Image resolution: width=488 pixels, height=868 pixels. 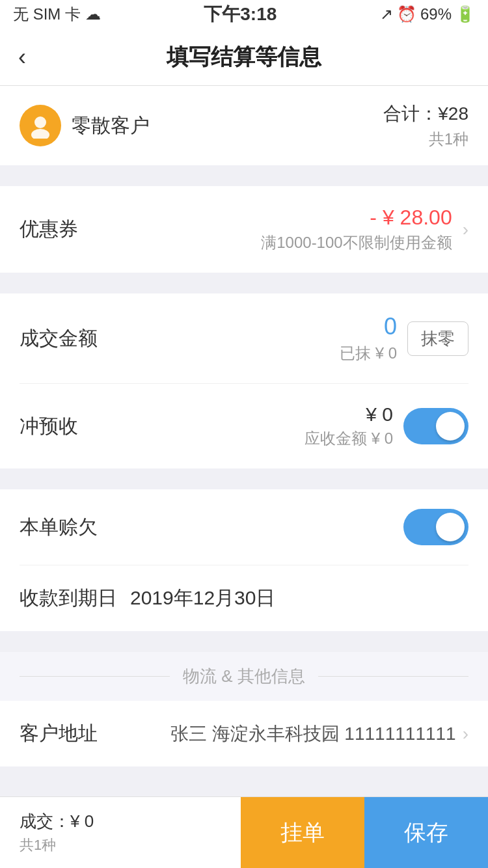 What do you see at coordinates (407, 14) in the screenshot?
I see `alarm-icon: ⏰` at bounding box center [407, 14].